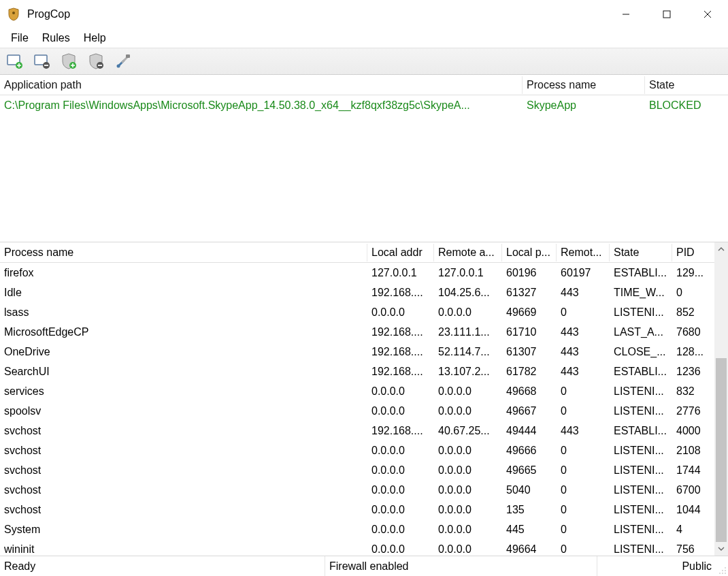 Image resolution: width=728 pixels, height=576 pixels. I want to click on cell-pid: 7680, so click(691, 332).